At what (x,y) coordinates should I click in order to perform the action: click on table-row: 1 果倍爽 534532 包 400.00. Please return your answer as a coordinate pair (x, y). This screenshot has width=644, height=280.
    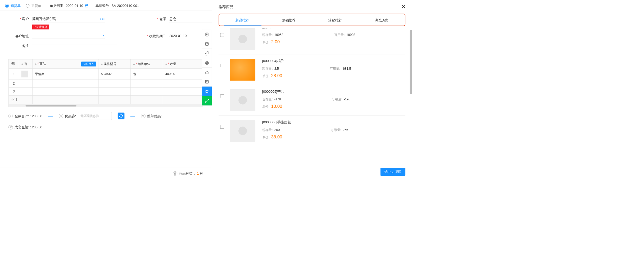
    Looking at the image, I should click on (106, 74).